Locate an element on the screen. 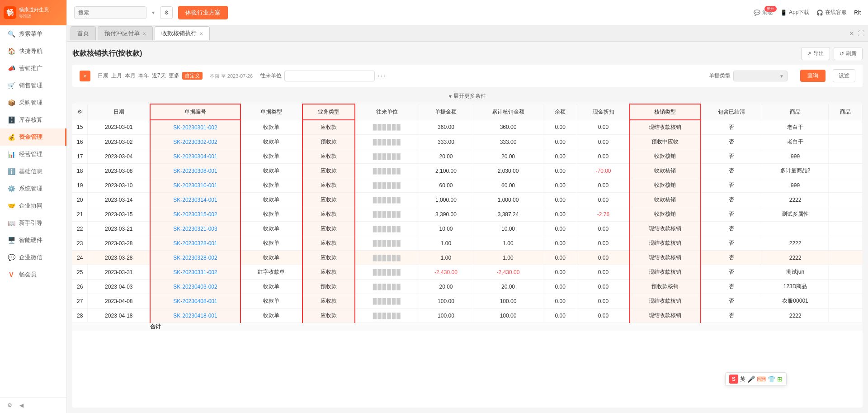 The width and height of the screenshot is (868, 413). table-cell: -2,430.00 is located at coordinates (508, 272).